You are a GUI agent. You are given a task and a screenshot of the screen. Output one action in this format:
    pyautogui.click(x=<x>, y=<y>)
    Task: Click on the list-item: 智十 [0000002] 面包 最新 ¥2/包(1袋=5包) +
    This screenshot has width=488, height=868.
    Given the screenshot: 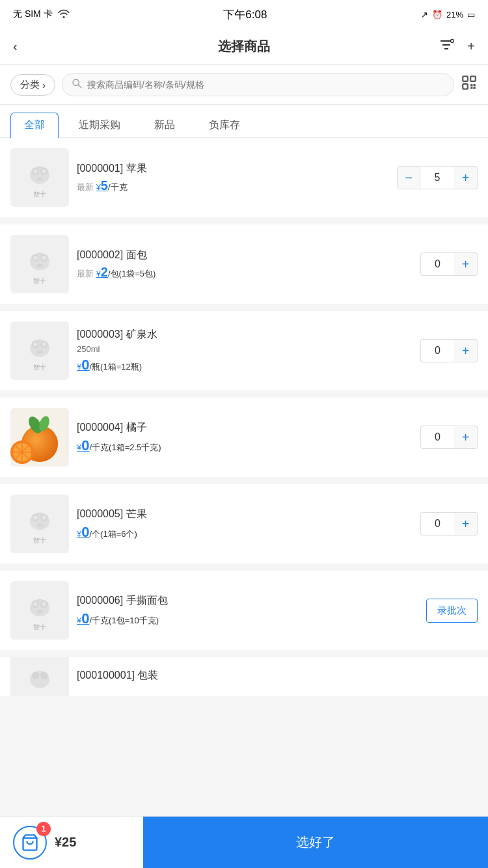 What is the action you would take?
    pyautogui.click(x=244, y=264)
    